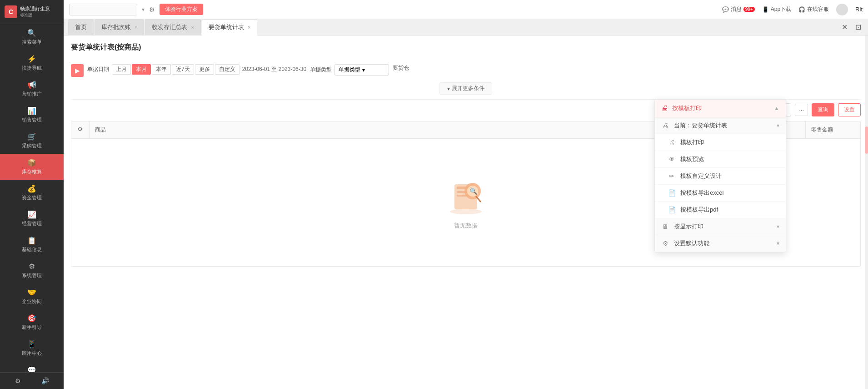 Image resolution: width=868 pixels, height=389 pixels. Describe the element at coordinates (672, 159) in the screenshot. I see `template-preview-icon: 👁` at that location.